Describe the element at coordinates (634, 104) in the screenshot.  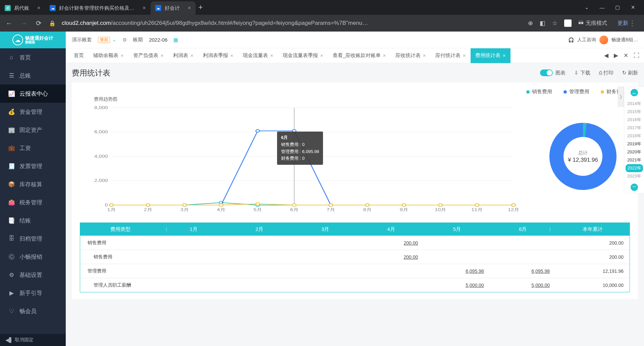
I see `year-option: 2014年` at that location.